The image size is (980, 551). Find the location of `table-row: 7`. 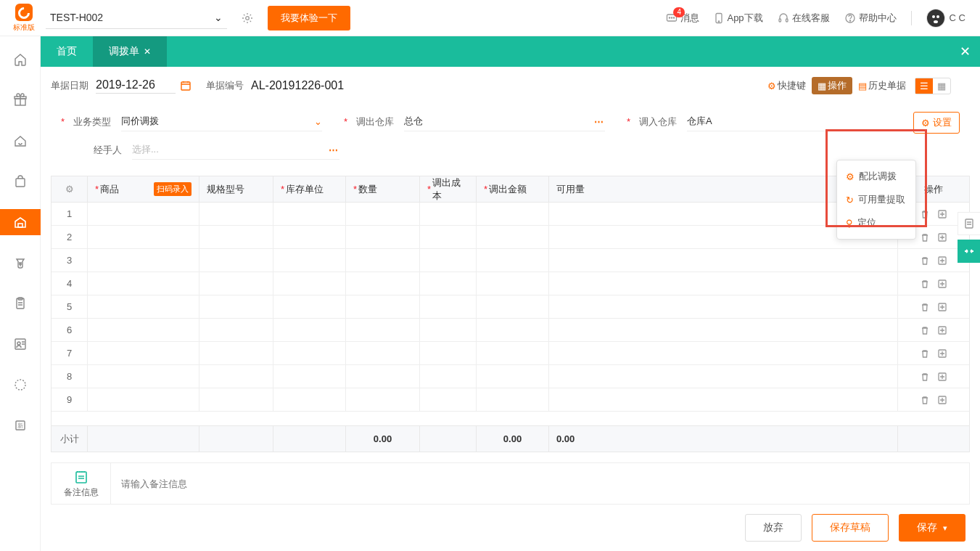

table-row: 7 is located at coordinates (511, 354).